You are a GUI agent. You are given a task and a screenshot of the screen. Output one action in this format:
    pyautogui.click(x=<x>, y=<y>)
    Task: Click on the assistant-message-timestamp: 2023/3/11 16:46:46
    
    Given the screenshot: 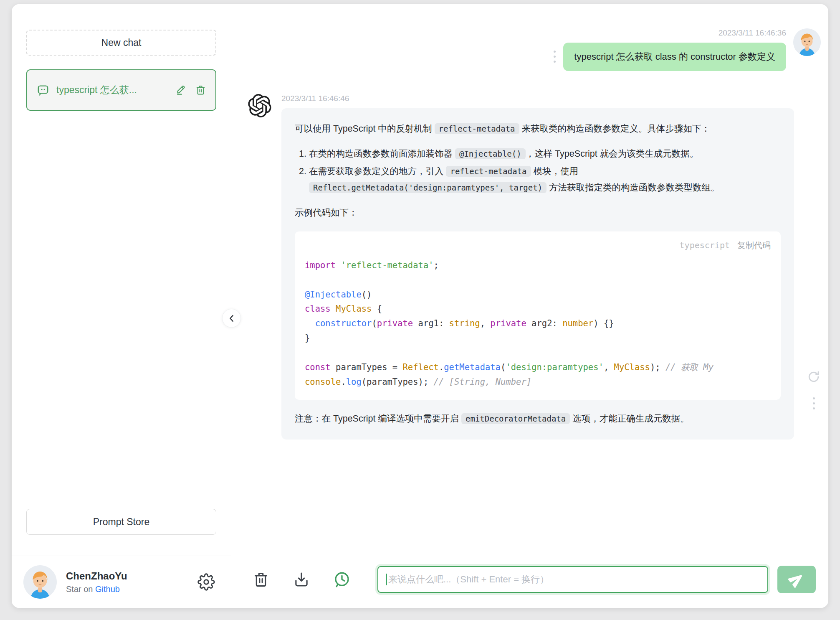 What is the action you would take?
    pyautogui.click(x=538, y=99)
    